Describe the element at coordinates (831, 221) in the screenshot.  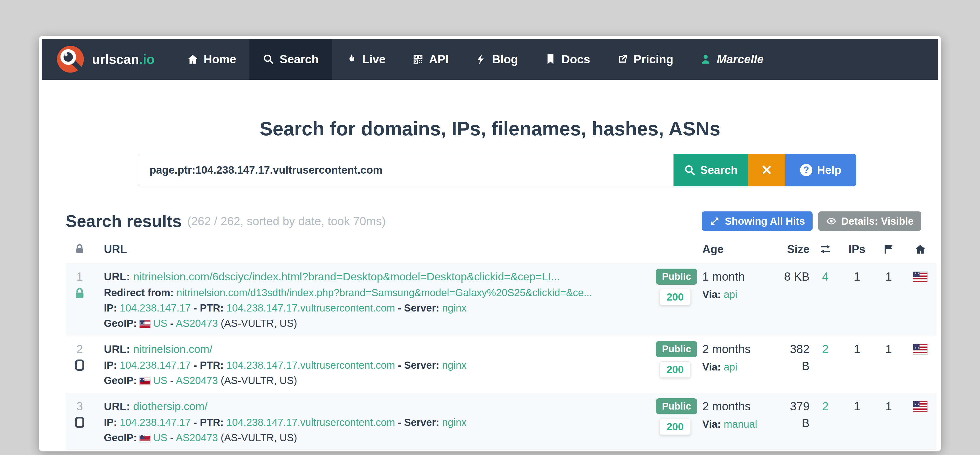
I see `eye-icon` at that location.